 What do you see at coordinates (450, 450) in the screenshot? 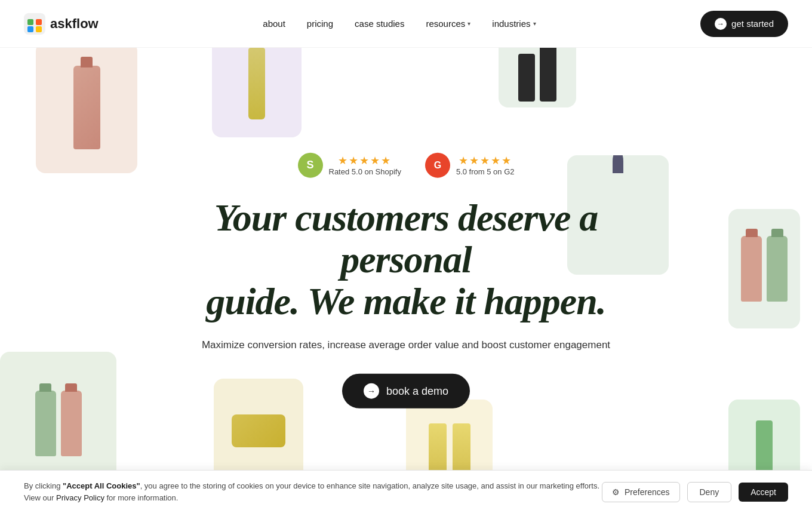
I see `yellow-bottles` at bounding box center [450, 450].